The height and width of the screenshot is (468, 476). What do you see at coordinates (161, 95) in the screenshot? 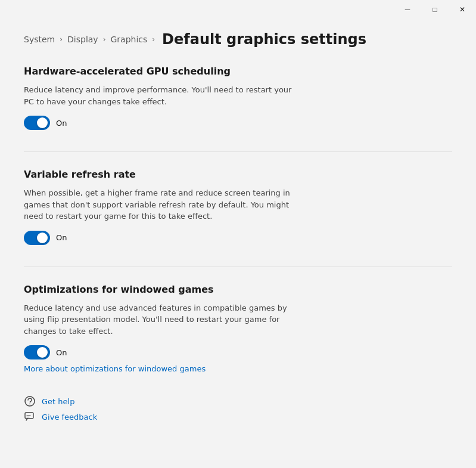
I see `gpu-scheduling-desc: Reduce latency and improve performance. …` at bounding box center [161, 95].